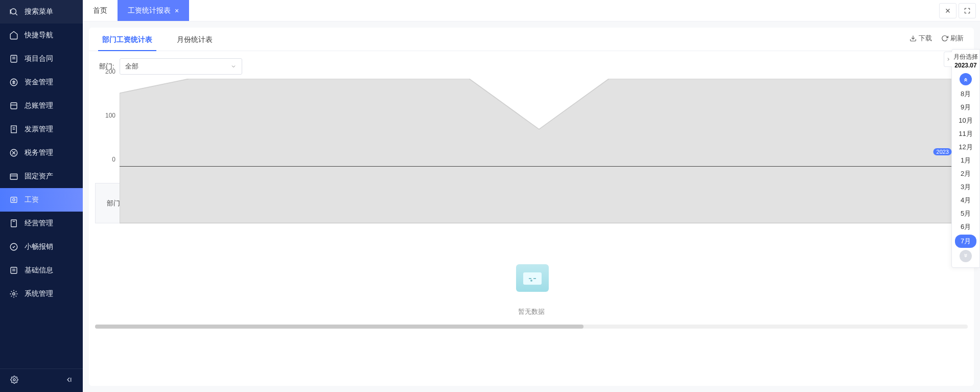 The height and width of the screenshot is (392, 980). Describe the element at coordinates (14, 176) in the screenshot. I see `asset-icon` at that location.